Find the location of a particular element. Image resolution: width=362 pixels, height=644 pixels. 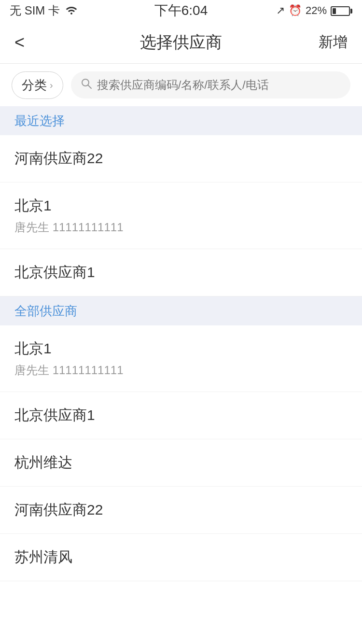

battery-percent: 22% is located at coordinates (316, 11).